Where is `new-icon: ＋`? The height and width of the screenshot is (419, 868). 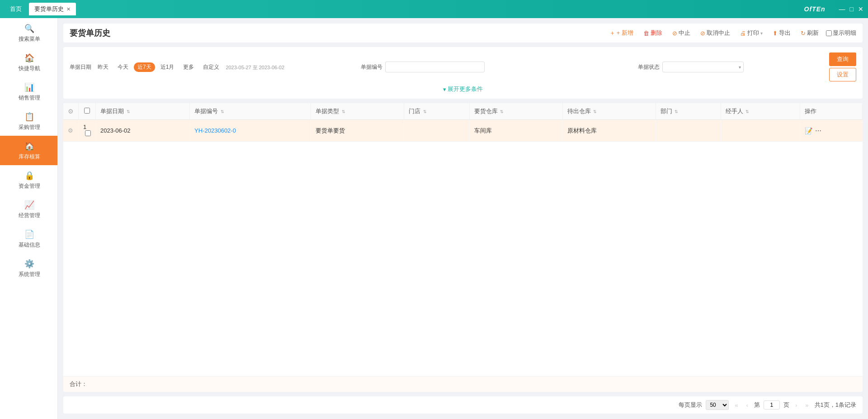 new-icon: ＋ is located at coordinates (612, 33).